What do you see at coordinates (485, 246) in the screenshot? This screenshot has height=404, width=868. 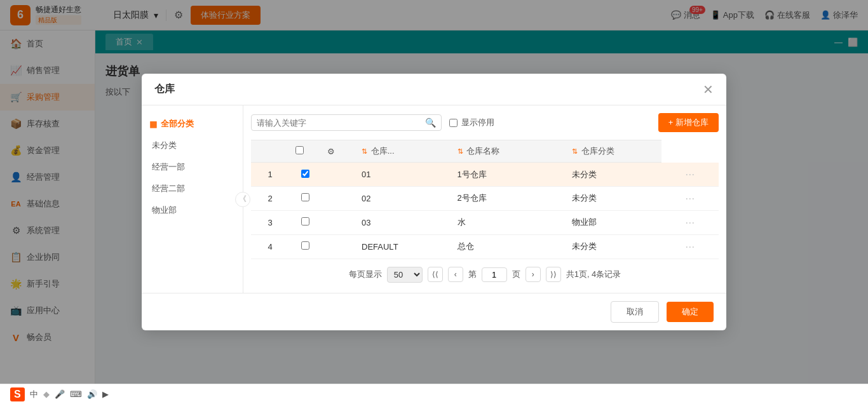 I see `table-row: 4 DEFAULT 总仓 未分类 ···` at bounding box center [485, 246].